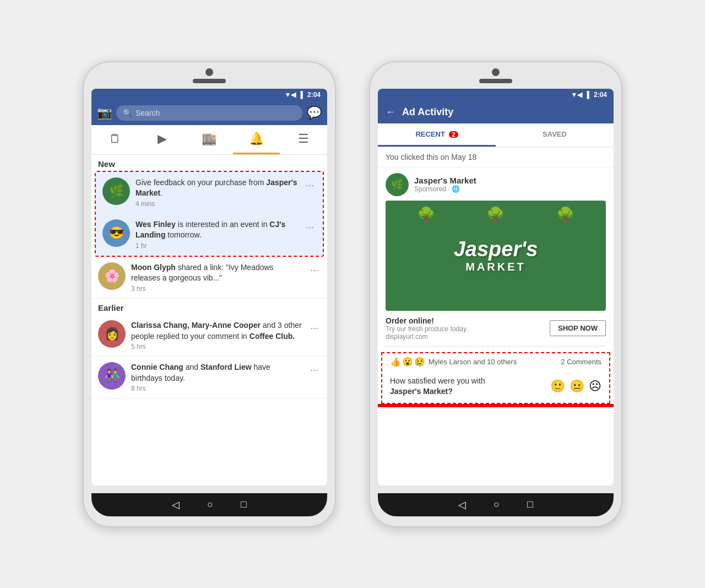 Image resolution: width=705 pixels, height=588 pixels. What do you see at coordinates (496, 112) in the screenshot?
I see `ad-activity-header: ← Ad Activity` at bounding box center [496, 112].